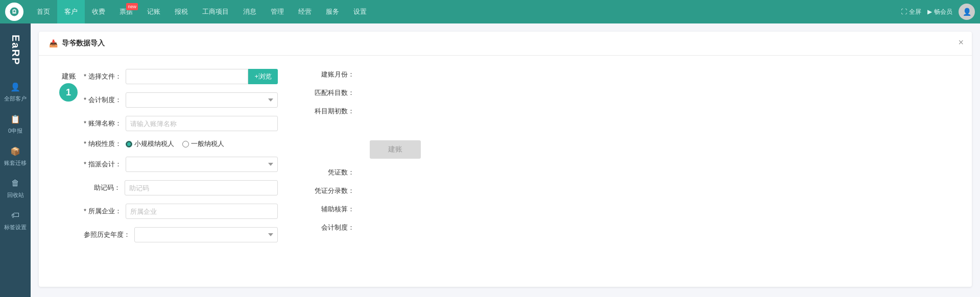  I want to click on form-fields: * 选择文件： +浏览 * 会计制度：, so click(181, 154).